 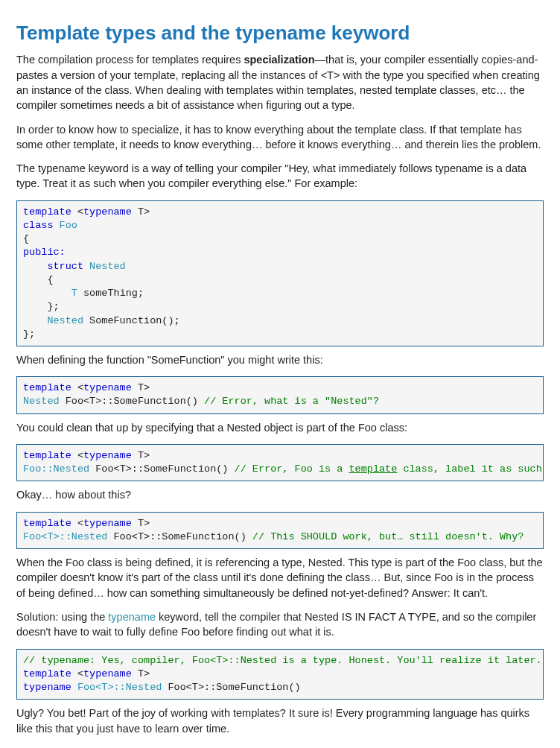 I want to click on paragraph-intro: The compilation process for templates re…, so click(x=280, y=82).